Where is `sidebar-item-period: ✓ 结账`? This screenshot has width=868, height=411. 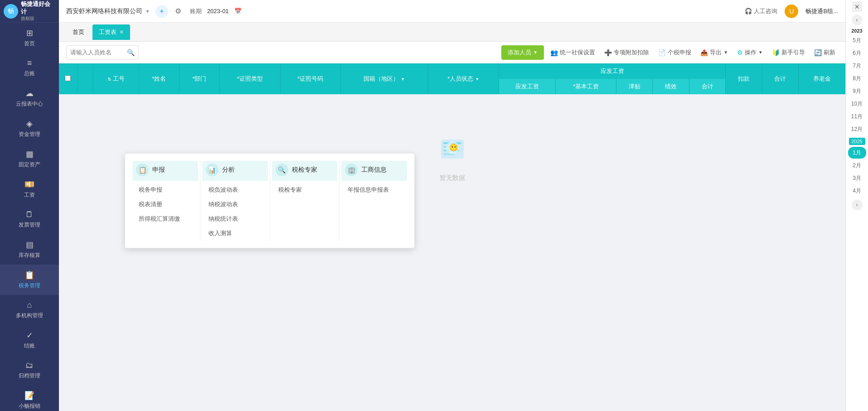 sidebar-item-period: ✓ 结账 is located at coordinates (29, 340).